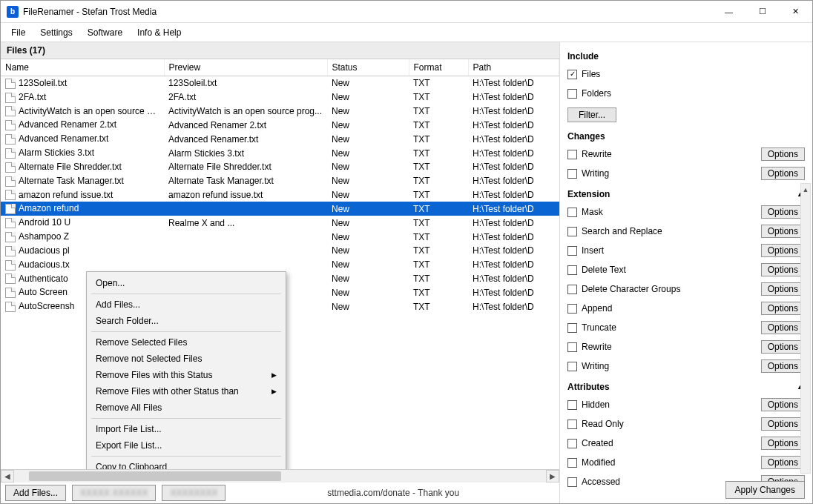 Image resolution: width=813 pixels, height=504 pixels. Describe the element at coordinates (573, 270) in the screenshot. I see `checkbox-delete-text` at that location.